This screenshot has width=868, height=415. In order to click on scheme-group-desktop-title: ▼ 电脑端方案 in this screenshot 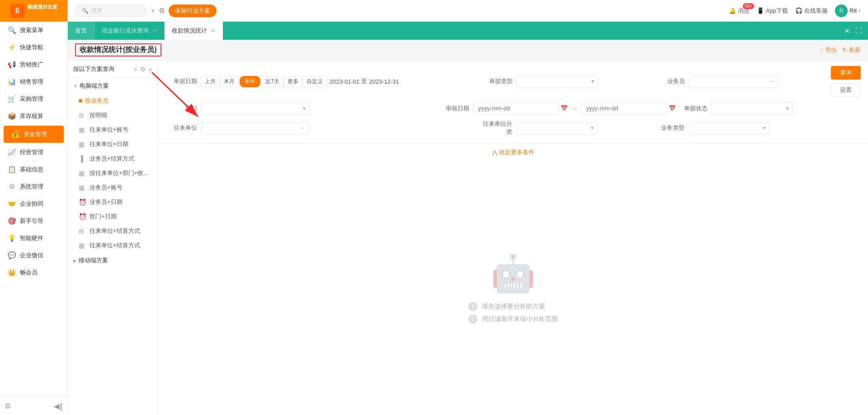, I will do `click(113, 86)`.